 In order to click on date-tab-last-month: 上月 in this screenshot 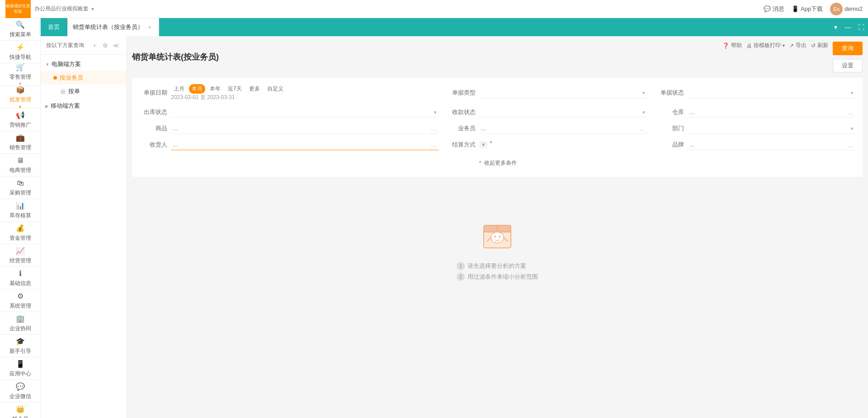, I will do `click(179, 89)`.